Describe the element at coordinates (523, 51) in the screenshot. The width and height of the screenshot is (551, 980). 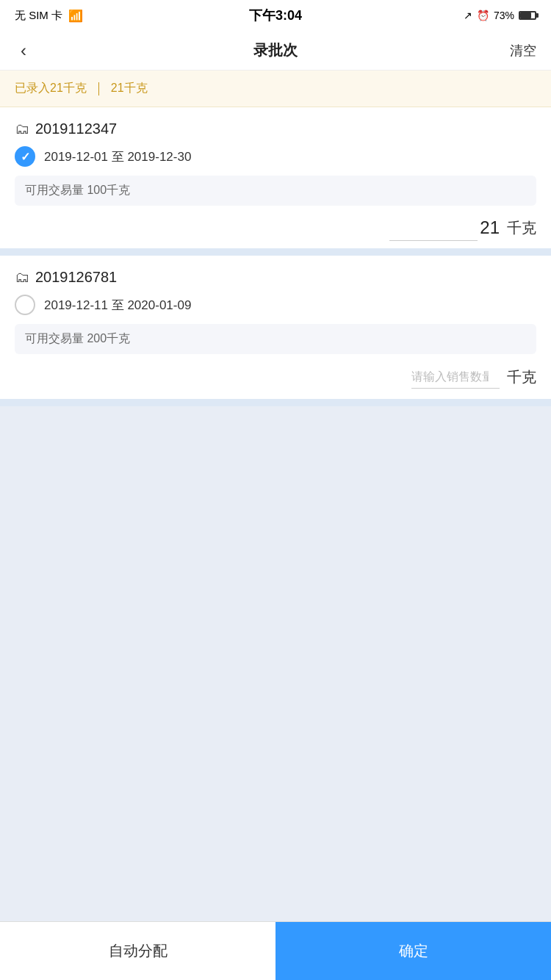
I see `clear-button: 清空` at that location.